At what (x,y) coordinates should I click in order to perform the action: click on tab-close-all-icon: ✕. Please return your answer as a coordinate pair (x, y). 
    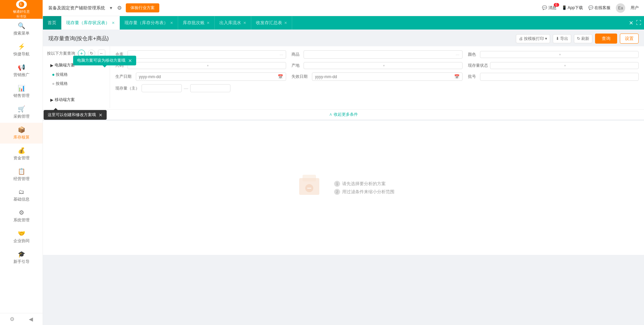
    Looking at the image, I should click on (631, 23).